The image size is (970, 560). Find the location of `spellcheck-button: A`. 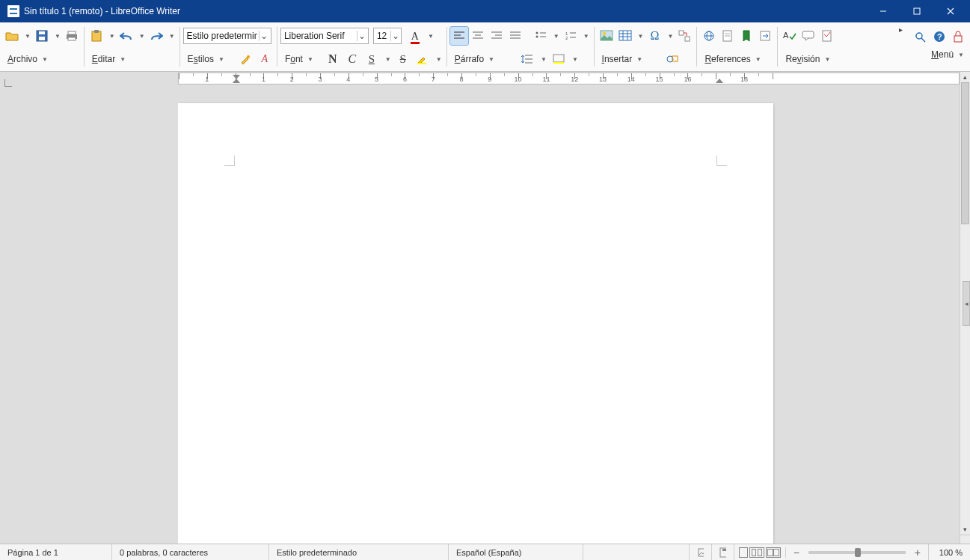

spellcheck-button: A is located at coordinates (790, 36).